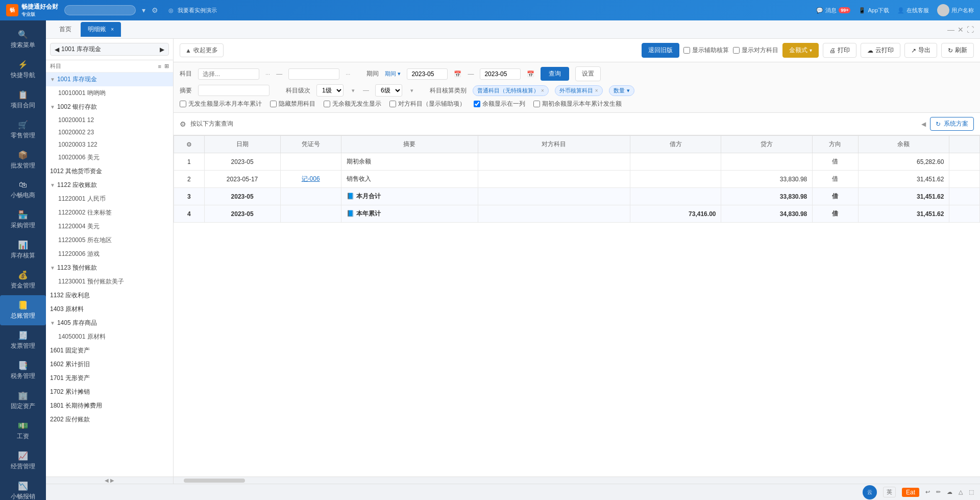 The width and height of the screenshot is (980, 500). I want to click on online-service-btn: 👤 在线客服, so click(913, 10).